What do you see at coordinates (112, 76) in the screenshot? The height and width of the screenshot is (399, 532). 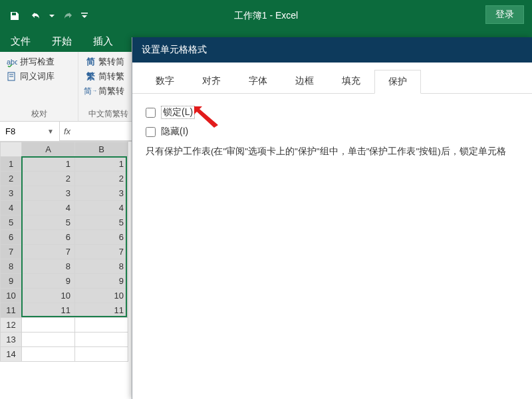 I see `simp-to-trad-label: 简转繁` at bounding box center [112, 76].